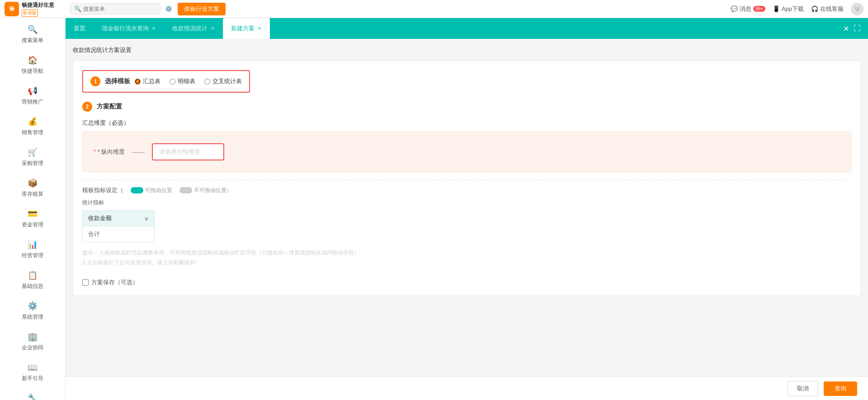 This screenshot has height=400, width=868. What do you see at coordinates (33, 60) in the screenshot?
I see `home-icon: 🏠` at bounding box center [33, 60].